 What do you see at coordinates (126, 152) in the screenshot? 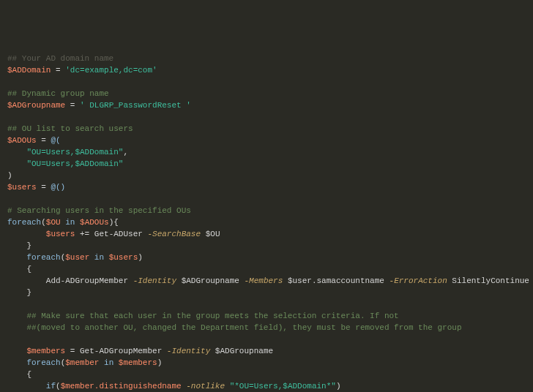
I see `comma: ,` at bounding box center [126, 152].